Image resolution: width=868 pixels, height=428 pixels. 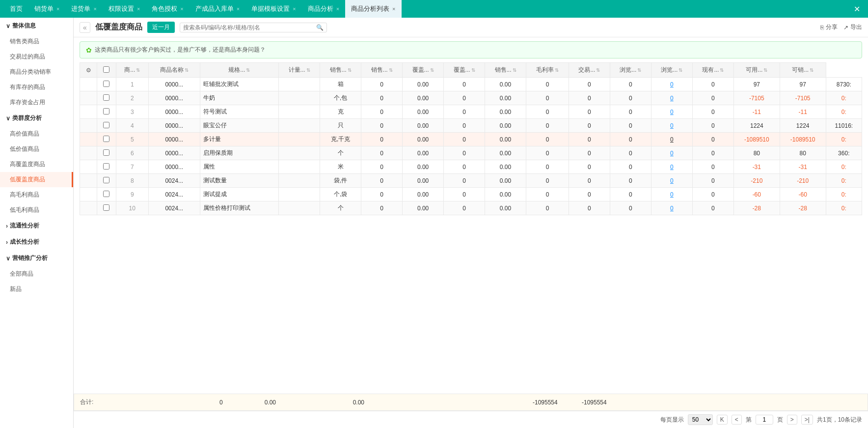 What do you see at coordinates (273, 9) in the screenshot?
I see `nav-tab-template: 单据模板设置 ×` at bounding box center [273, 9].